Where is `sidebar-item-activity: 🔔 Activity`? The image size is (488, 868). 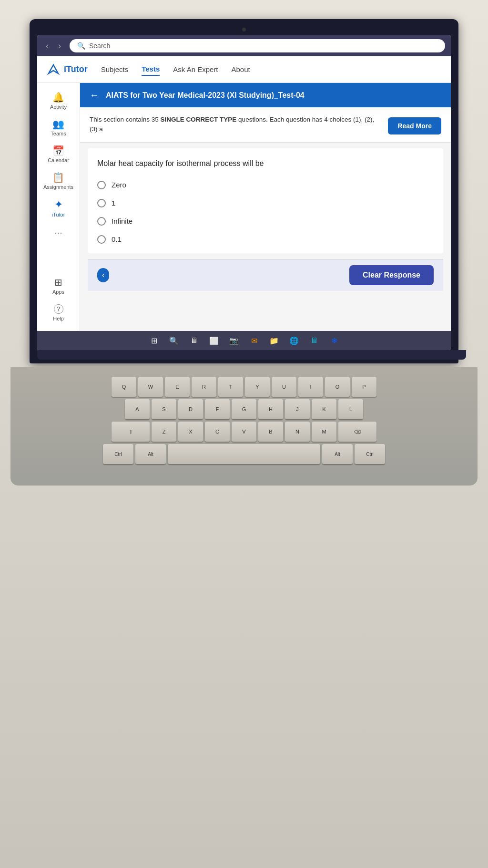
sidebar-item-activity: 🔔 Activity is located at coordinates (59, 101).